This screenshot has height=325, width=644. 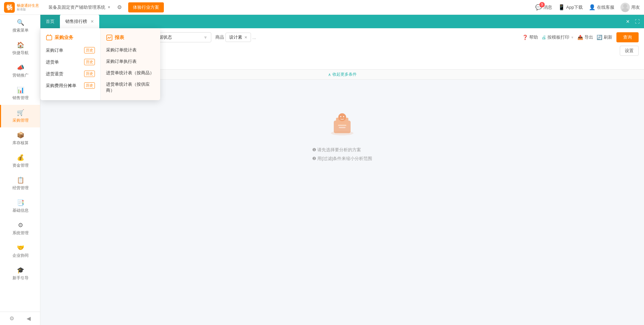 I want to click on sidebar-item-operations: 📋 经营管理, so click(x=20, y=184).